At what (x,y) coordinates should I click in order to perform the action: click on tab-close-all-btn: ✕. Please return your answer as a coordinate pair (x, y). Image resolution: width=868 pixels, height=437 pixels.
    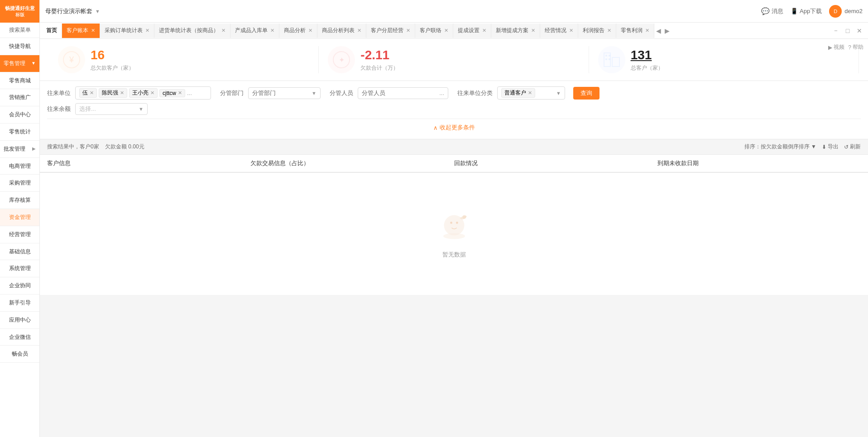
    Looking at the image, I should click on (859, 31).